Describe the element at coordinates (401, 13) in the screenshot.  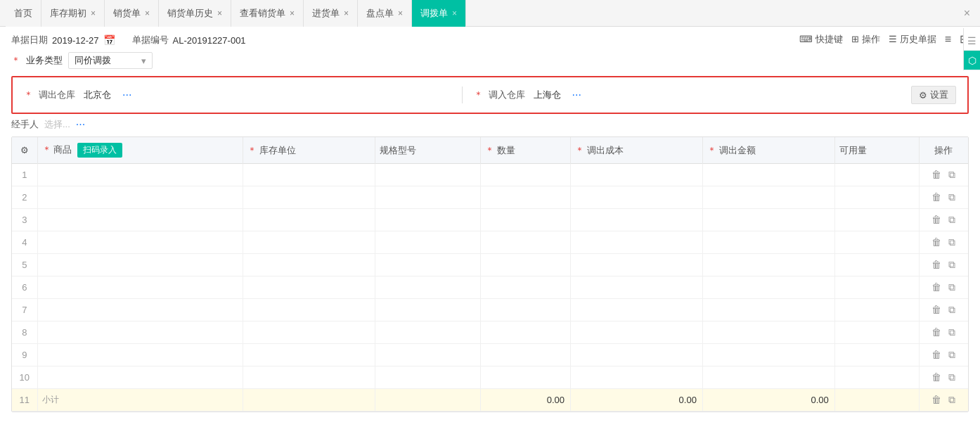
I see `tab-close-inventory-check: ×` at that location.